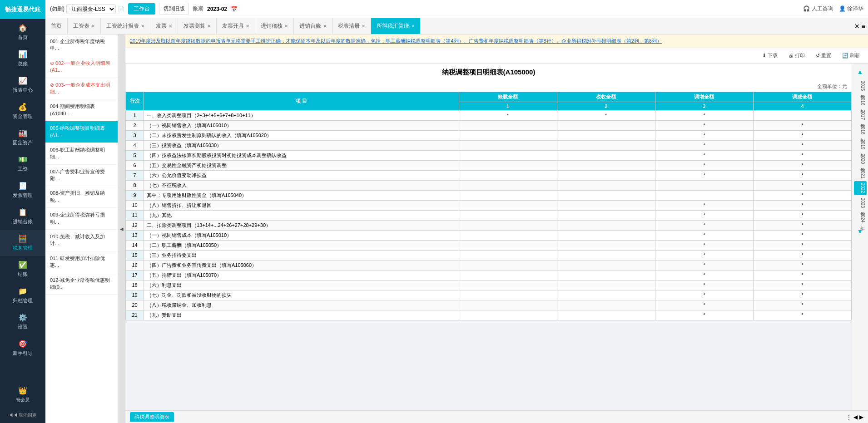 The width and height of the screenshot is (868, 423). Describe the element at coordinates (209, 26) in the screenshot. I see `tab-invoice-calc-close: ✕` at that location.